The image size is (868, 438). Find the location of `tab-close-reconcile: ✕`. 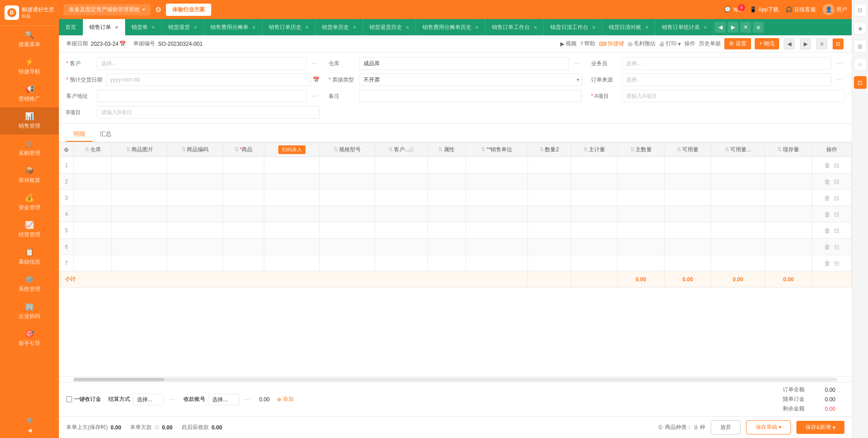

tab-close-reconcile: ✕ is located at coordinates (647, 27).